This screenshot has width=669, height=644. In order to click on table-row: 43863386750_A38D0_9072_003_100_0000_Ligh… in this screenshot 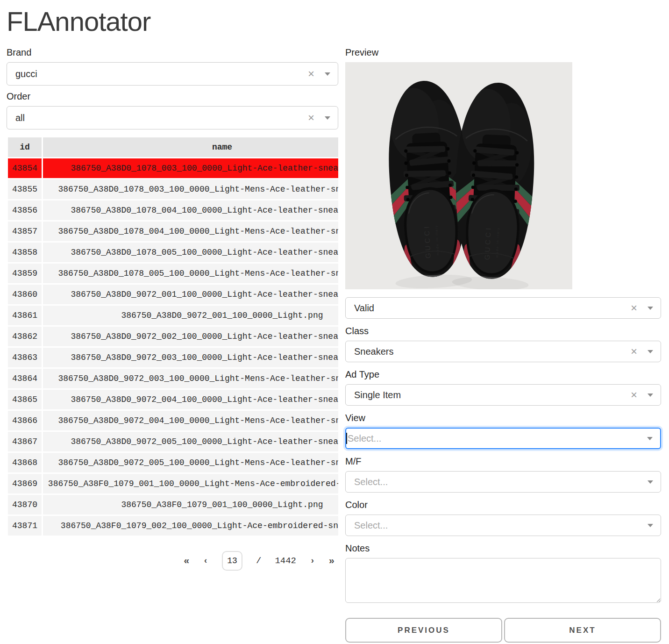, I will do `click(173, 358)`.